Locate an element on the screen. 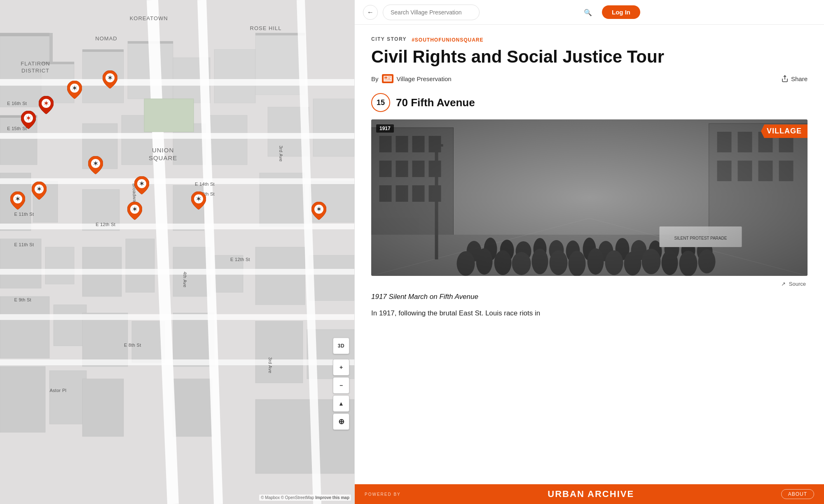 The image size is (824, 504). map-marker-9: ✶ is located at coordinates (135, 211).